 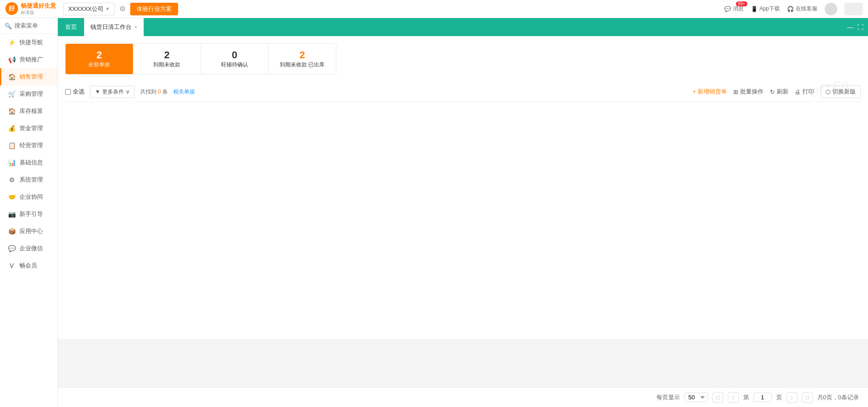 I want to click on filter-label: 更多条件, so click(x=113, y=92).